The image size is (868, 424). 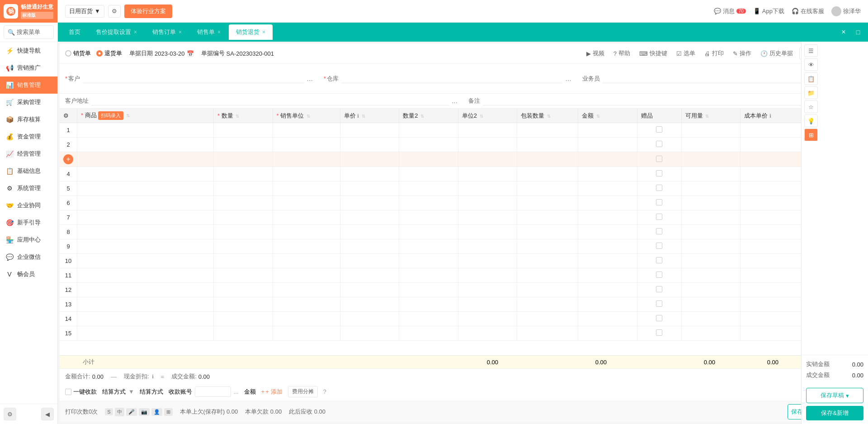 I want to click on app-download-btn: 📱 App下载, so click(x=769, y=11).